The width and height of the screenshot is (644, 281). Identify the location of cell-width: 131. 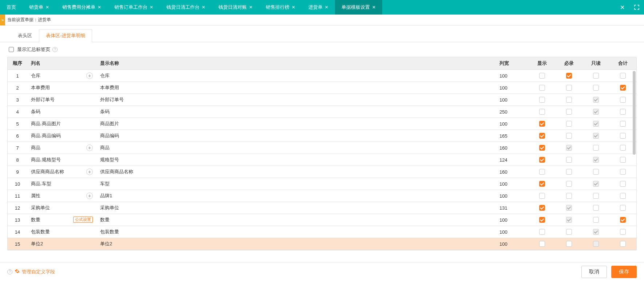
(512, 208).